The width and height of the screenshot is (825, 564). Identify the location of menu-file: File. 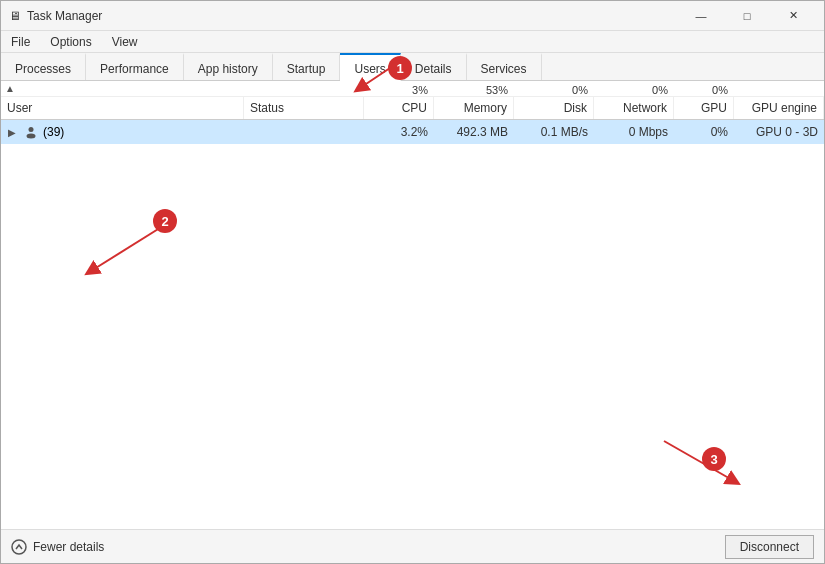
(20, 42).